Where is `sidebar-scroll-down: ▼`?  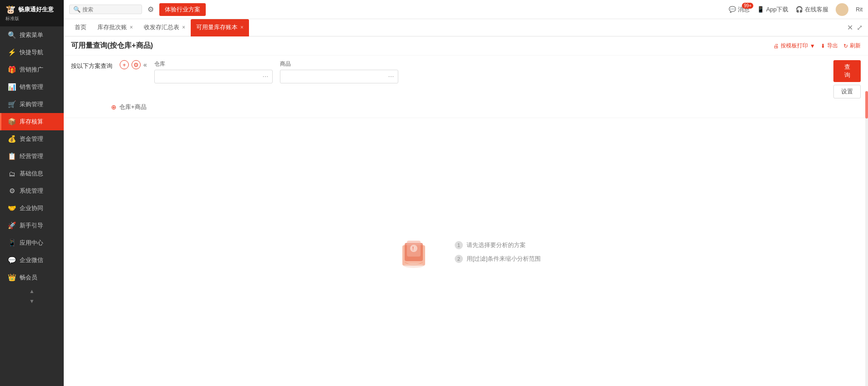
sidebar-scroll-down: ▼ is located at coordinates (32, 301).